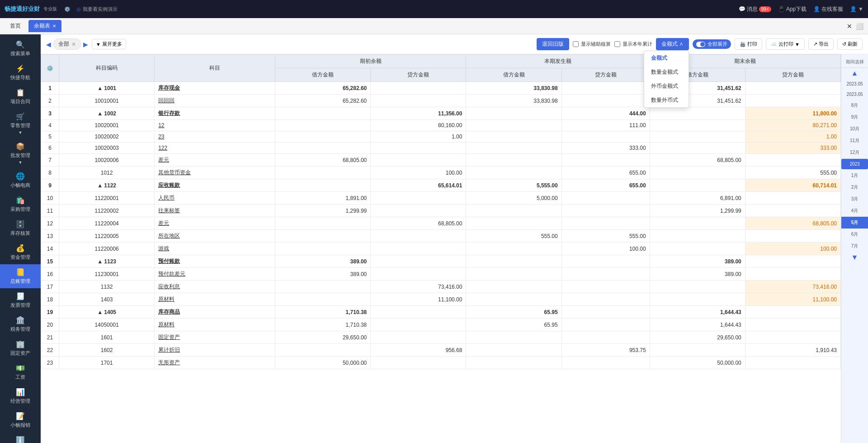 This screenshot has height=443, width=868. I want to click on refresh-icon: ↺, so click(844, 44).